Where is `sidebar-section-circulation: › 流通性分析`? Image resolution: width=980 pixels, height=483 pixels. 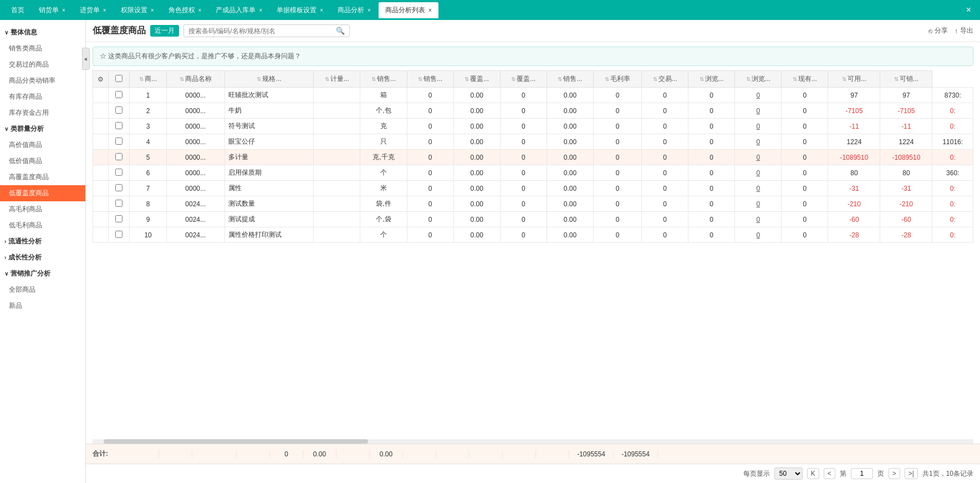 sidebar-section-circulation: › 流通性分析 is located at coordinates (43, 242).